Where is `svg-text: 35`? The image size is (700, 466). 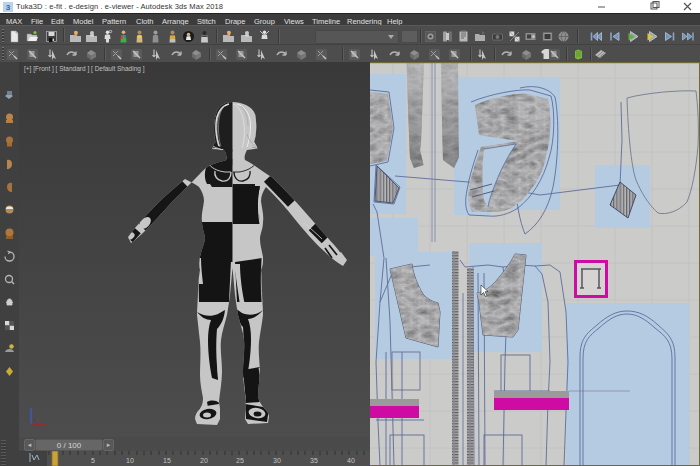 svg-text: 35 is located at coordinates (314, 460).